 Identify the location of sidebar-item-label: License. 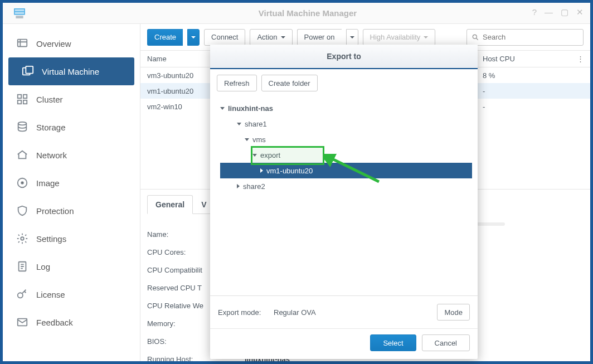
(51, 294).